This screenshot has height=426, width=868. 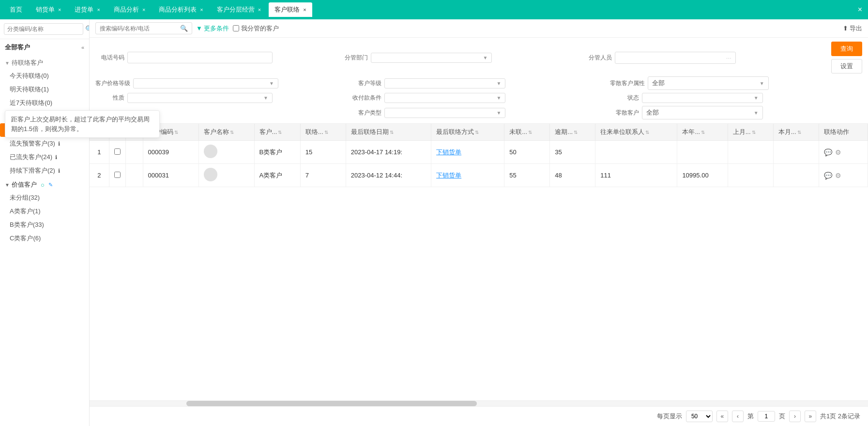 What do you see at coordinates (431, 58) in the screenshot?
I see `dept-select: ▼` at bounding box center [431, 58].